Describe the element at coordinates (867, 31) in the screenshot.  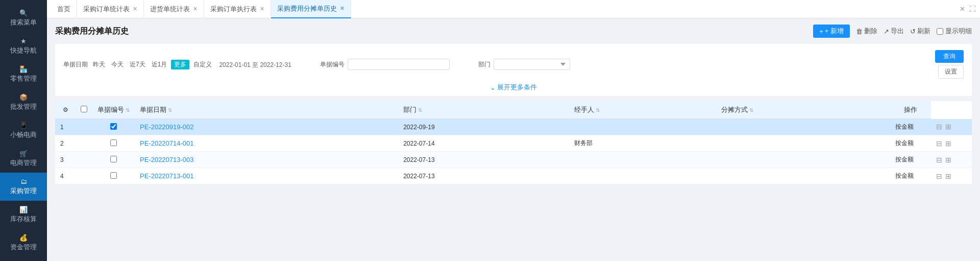
I see `delete-button: 🗑 删除` at that location.